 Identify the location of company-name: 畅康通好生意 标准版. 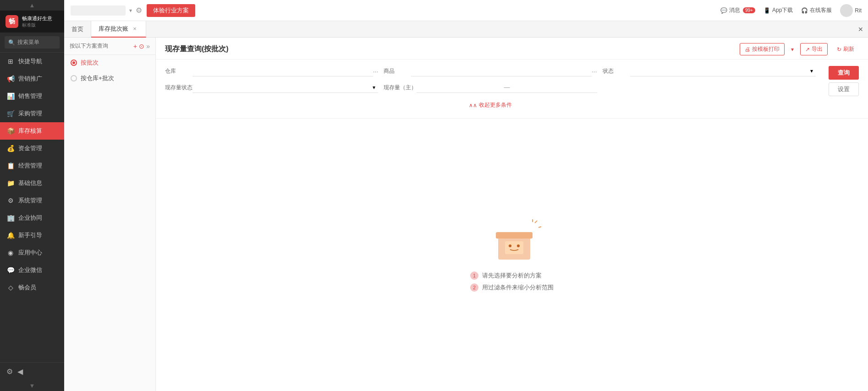
(37, 21).